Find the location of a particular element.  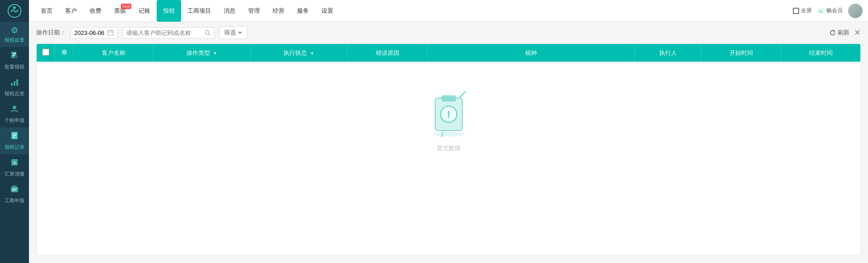

batch-tax-icon: ✓ is located at coordinates (14, 56).